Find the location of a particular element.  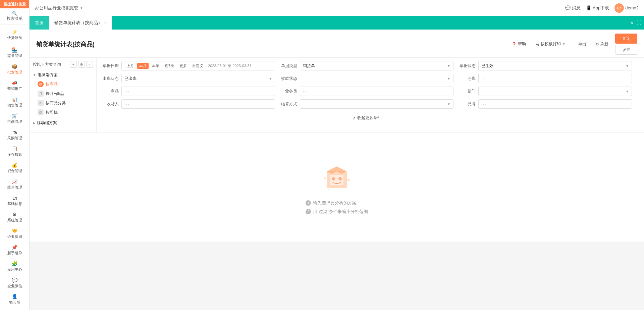

sidebar-item-wechat-work: 💬 企业微信 is located at coordinates (15, 283).